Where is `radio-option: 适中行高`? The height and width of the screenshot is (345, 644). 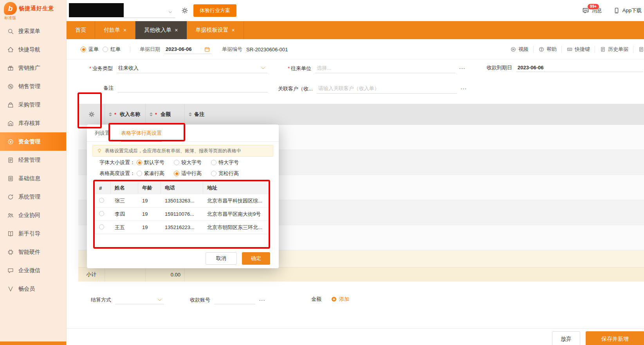
radio-option: 适中行高 is located at coordinates (188, 173).